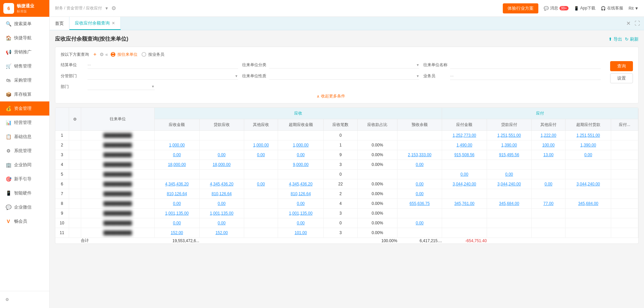 The image size is (644, 308). I want to click on app-download-button: 📱 App下载, so click(585, 8).